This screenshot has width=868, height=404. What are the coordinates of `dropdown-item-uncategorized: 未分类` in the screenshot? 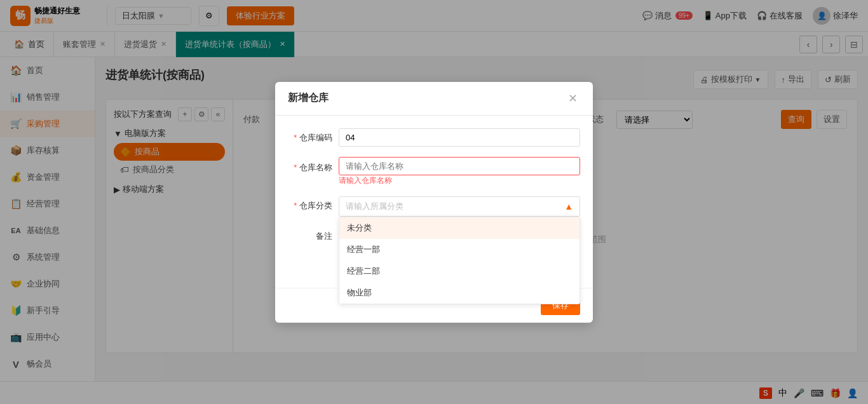 It's located at (459, 228).